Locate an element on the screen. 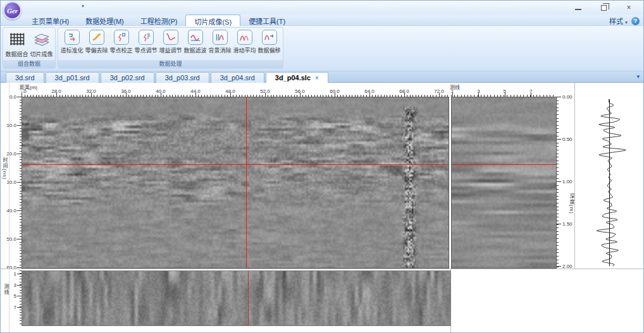  ribbon-button-data-filter: 数据滤波 is located at coordinates (195, 44).